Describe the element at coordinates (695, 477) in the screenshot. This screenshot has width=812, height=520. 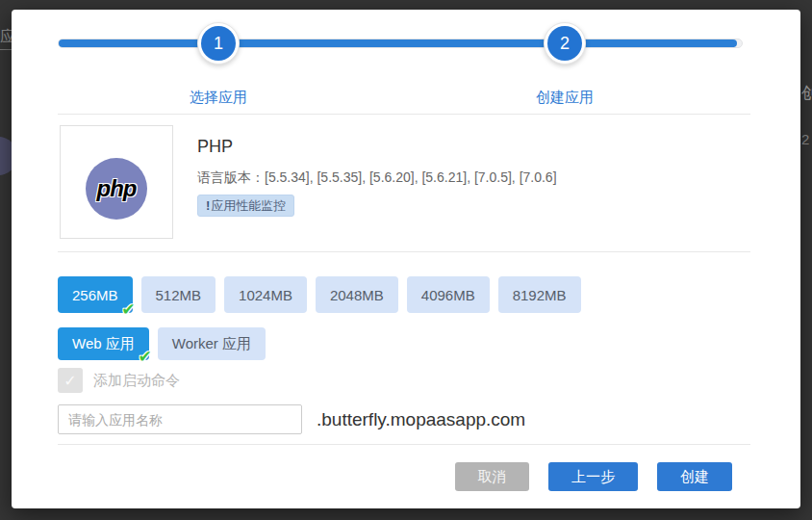
I see `create-button: 创建` at that location.